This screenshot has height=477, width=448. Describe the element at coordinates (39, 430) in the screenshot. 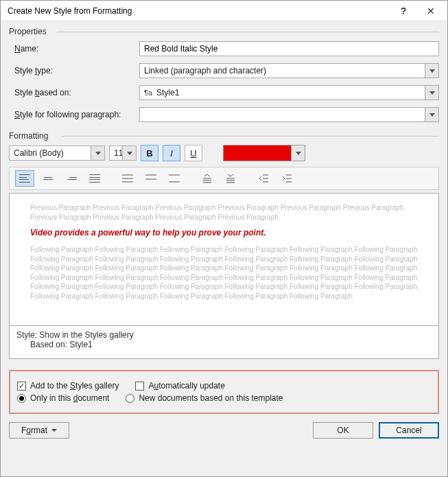

I see `format-button: Format` at that location.